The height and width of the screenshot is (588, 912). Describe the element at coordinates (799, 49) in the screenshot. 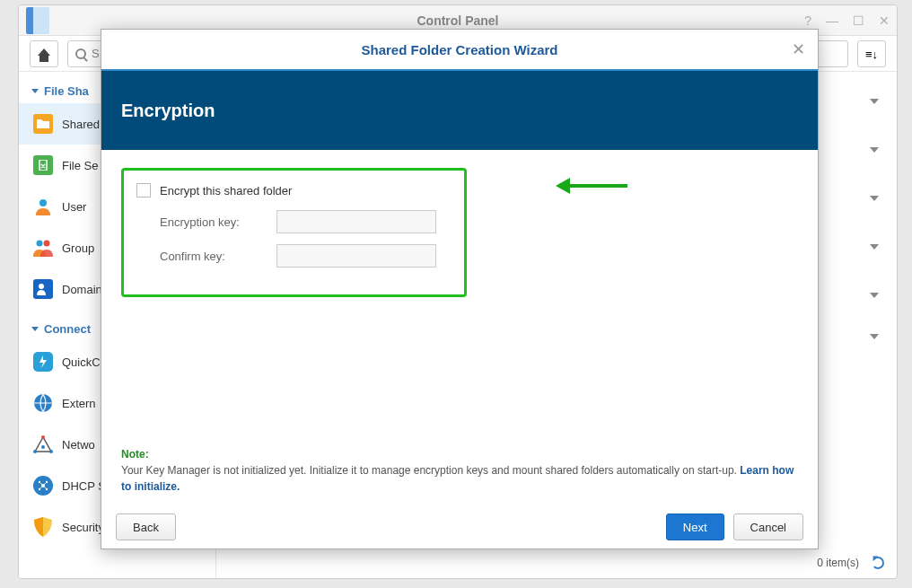

I see `dialog-close-button: ✕` at that location.